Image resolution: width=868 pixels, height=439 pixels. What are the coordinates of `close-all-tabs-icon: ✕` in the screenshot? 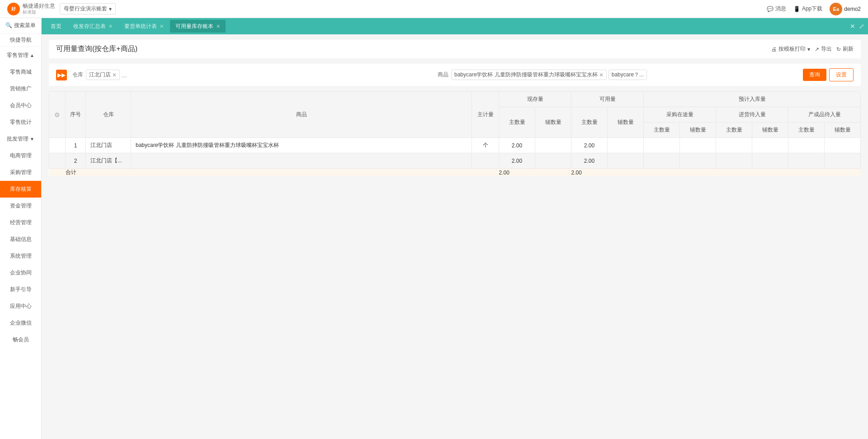 It's located at (853, 26).